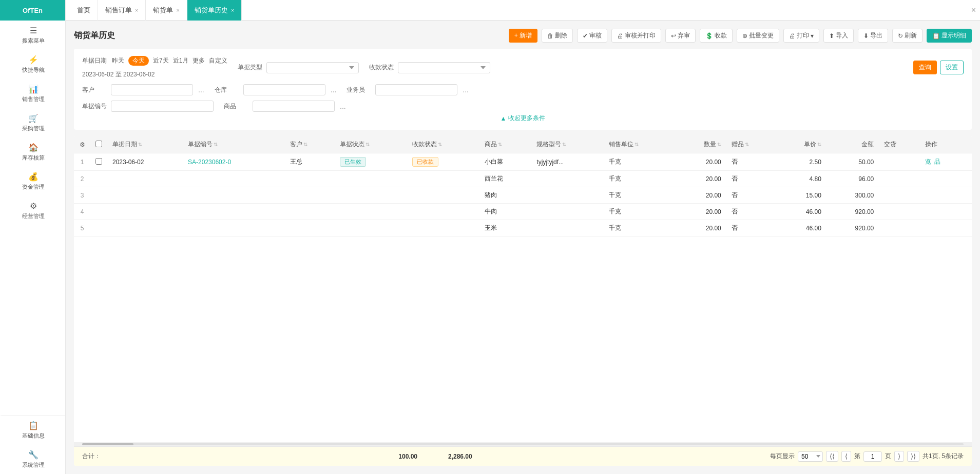  Describe the element at coordinates (343, 106) in the screenshot. I see `product-more-icon: ...` at that location.